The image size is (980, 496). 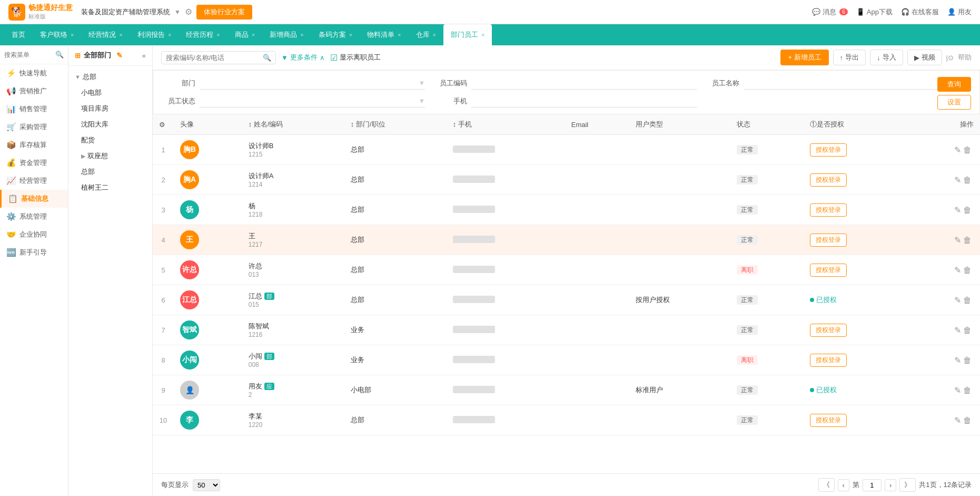 I want to click on next-page-btn: ›, so click(x=890, y=485).